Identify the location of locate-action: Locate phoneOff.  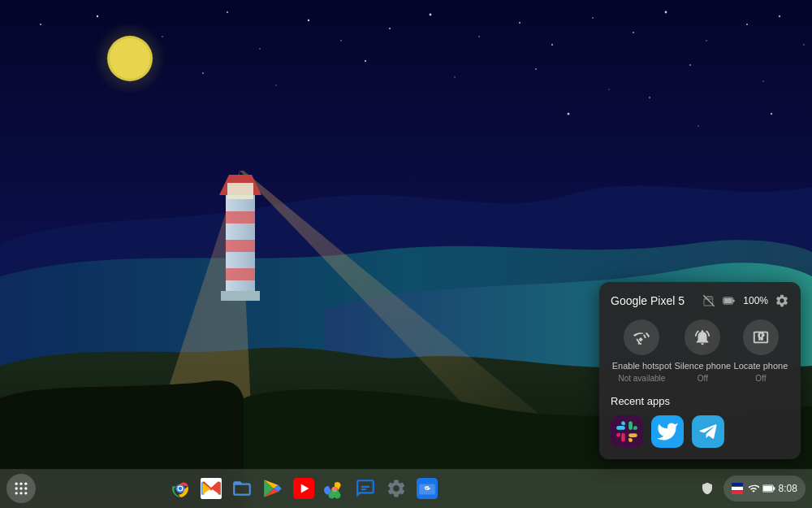
(762, 351).